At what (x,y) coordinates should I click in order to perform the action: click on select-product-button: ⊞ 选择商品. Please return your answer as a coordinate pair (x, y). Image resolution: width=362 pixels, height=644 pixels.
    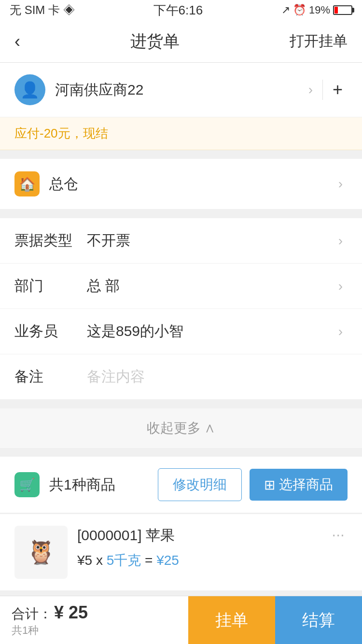
    Looking at the image, I should click on (298, 485).